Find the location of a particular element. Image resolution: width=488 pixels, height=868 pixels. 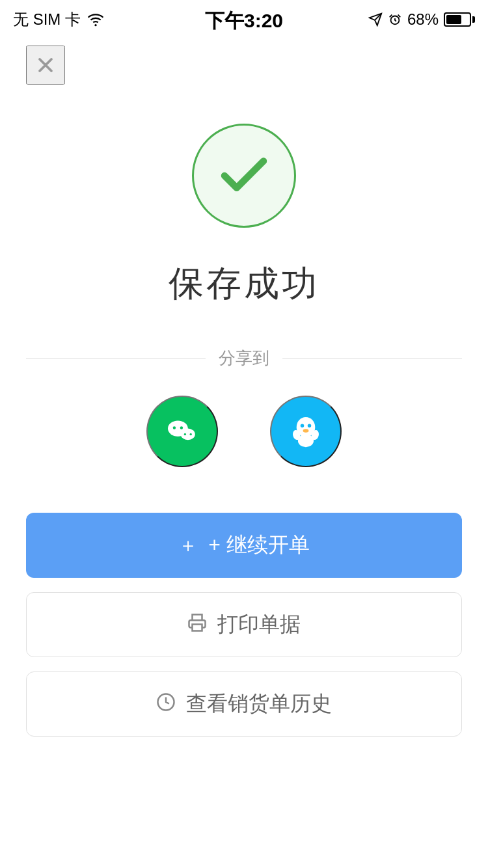

alarm-icon is located at coordinates (395, 20).